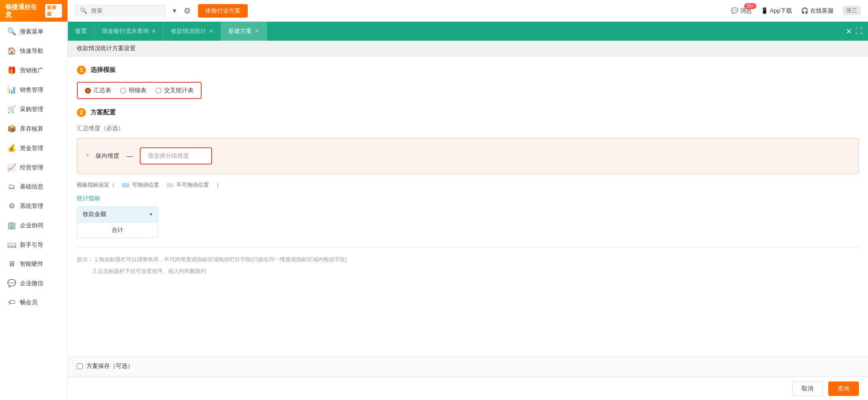  What do you see at coordinates (12, 206) in the screenshot?
I see `system-icon: ⚙` at bounding box center [12, 206].